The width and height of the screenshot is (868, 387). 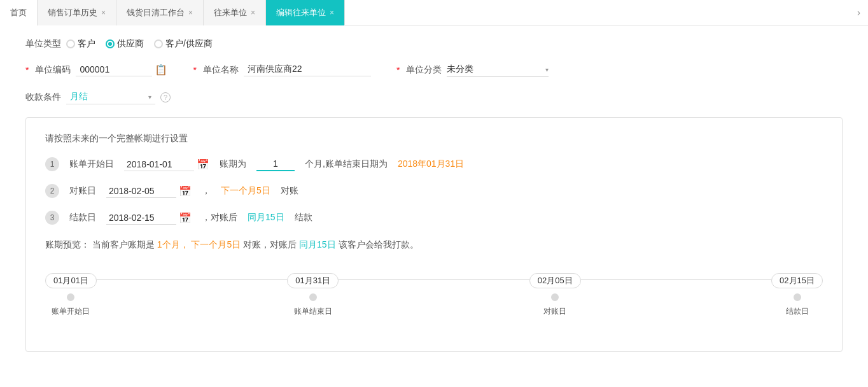 I want to click on tab-sales-order-label: 销售订单历史, so click(x=73, y=13).